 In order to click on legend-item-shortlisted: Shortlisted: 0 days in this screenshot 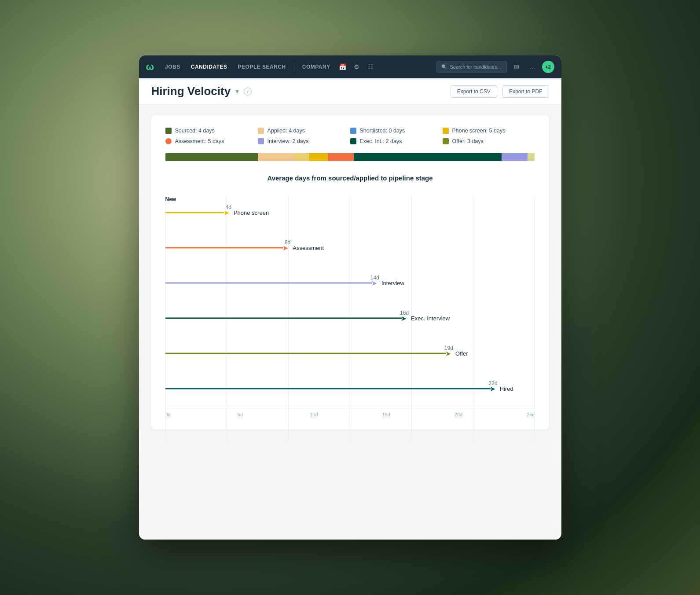, I will do `click(396, 131)`.